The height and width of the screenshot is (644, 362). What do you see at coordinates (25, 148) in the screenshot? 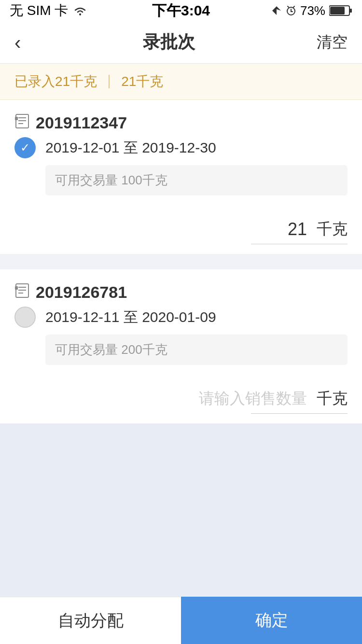
I see `check-mark-icon: ✓` at bounding box center [25, 148].